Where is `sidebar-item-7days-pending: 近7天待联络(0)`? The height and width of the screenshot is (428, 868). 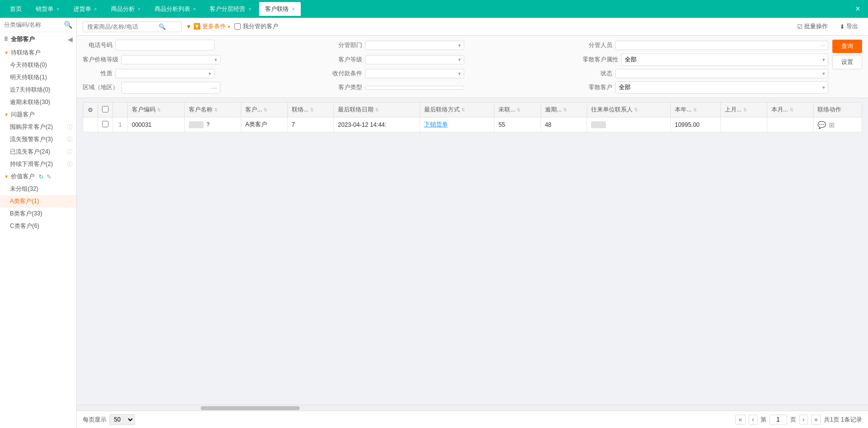 sidebar-item-7days-pending: 近7天待联络(0) is located at coordinates (38, 90).